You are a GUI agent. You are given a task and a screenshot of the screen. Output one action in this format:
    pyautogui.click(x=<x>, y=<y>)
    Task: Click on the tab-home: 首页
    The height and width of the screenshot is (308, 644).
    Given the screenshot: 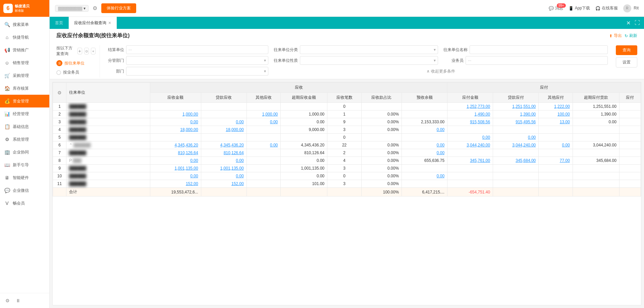 What is the action you would take?
    pyautogui.click(x=59, y=23)
    